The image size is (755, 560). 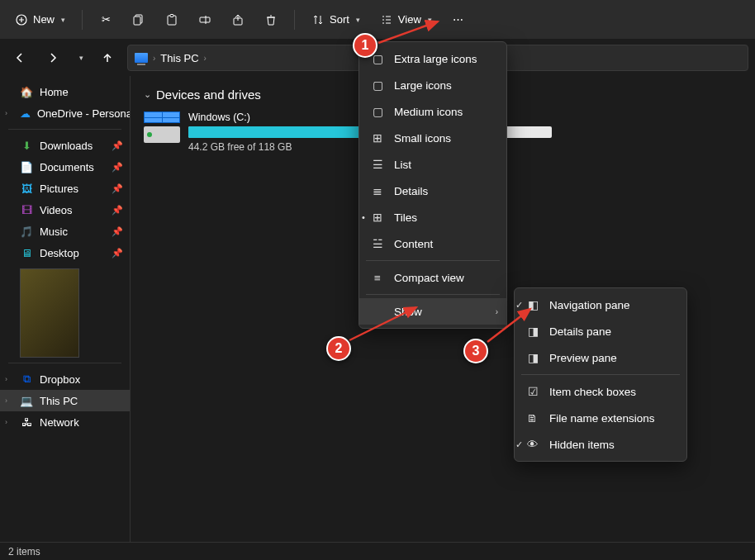 I want to click on menu-item-tiles: •⊞Tiles, so click(x=433, y=217).